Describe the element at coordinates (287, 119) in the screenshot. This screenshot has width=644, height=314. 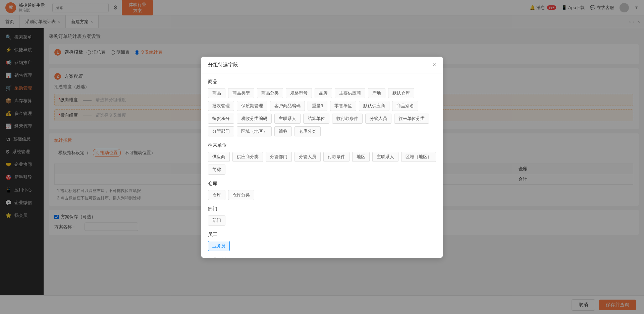
I see `field-tag-product-17: 主联系人` at that location.